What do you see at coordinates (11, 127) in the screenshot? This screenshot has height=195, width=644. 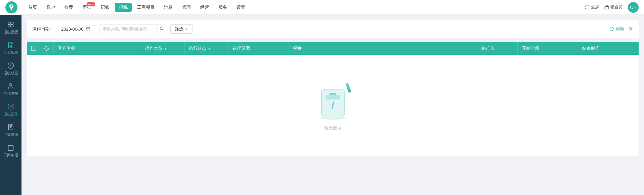 I see `calc-pay-icon` at bounding box center [11, 127].